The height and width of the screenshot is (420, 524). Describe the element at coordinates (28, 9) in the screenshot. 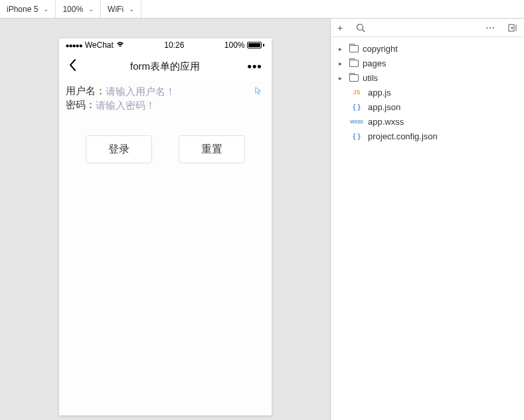

I see `device-selector: iPhone 5 ⌄` at that location.